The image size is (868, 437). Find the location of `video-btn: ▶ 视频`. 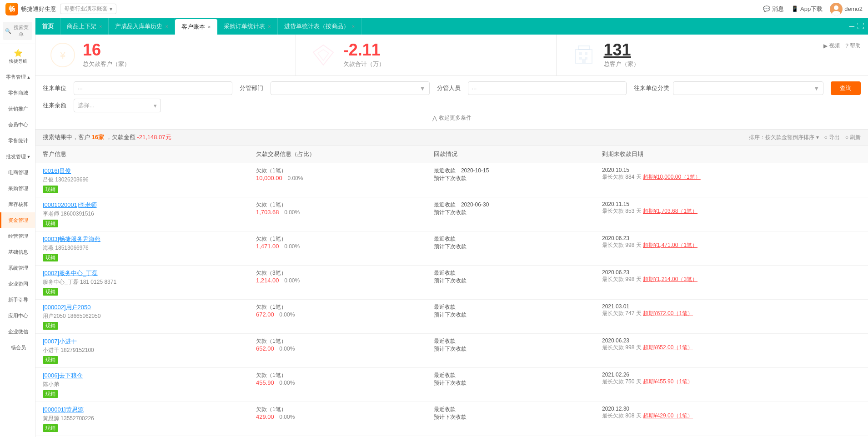

video-btn: ▶ 视频 is located at coordinates (832, 45).